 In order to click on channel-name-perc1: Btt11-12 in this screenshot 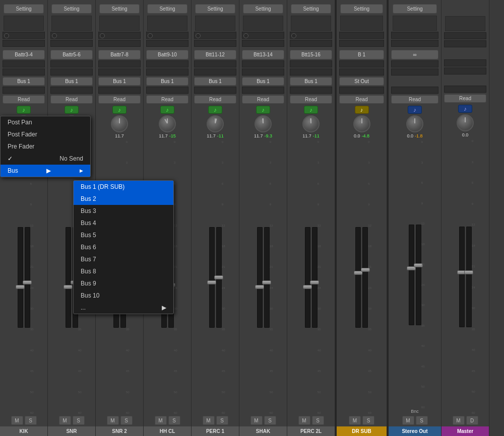, I will do `click(216, 54)`.